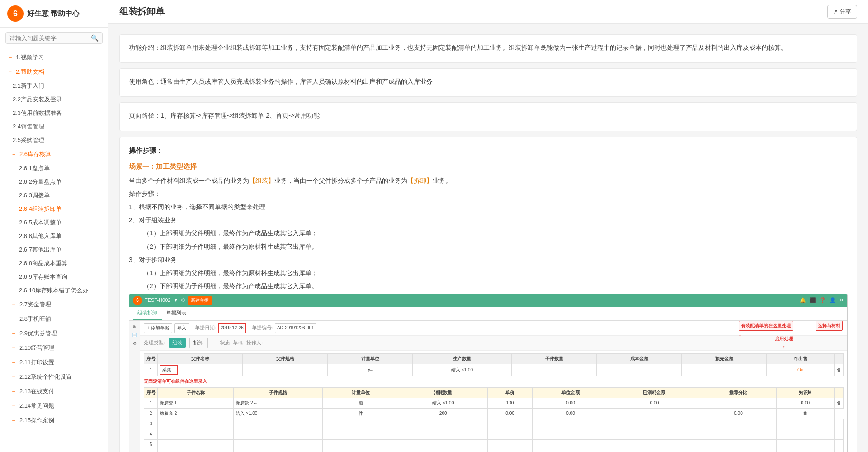 This screenshot has width=868, height=452. What do you see at coordinates (54, 277) in the screenshot?
I see `sidebar-item-inv9: 2.6.9库存账本查询` at bounding box center [54, 277].